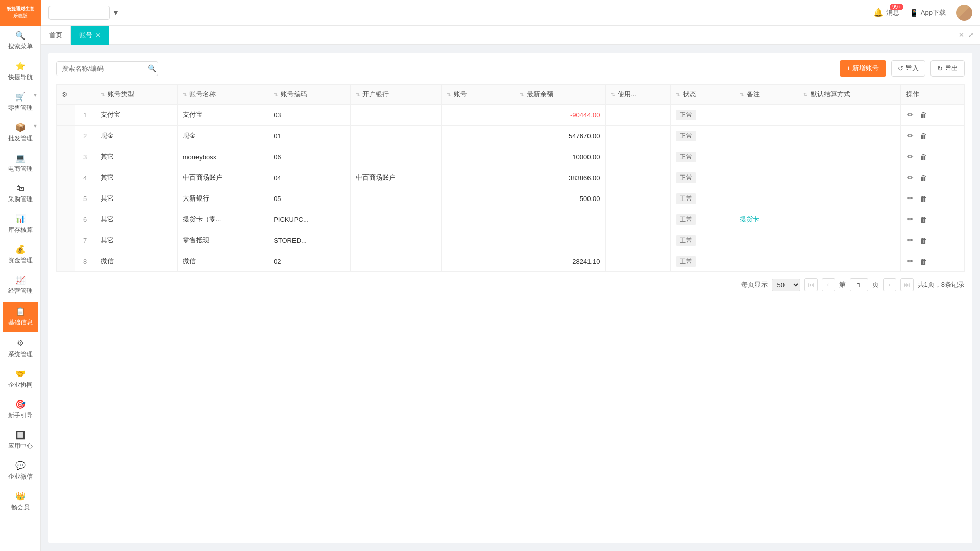  Describe the element at coordinates (20, 16) in the screenshot. I see `app-version: 乐惠版` at that location.